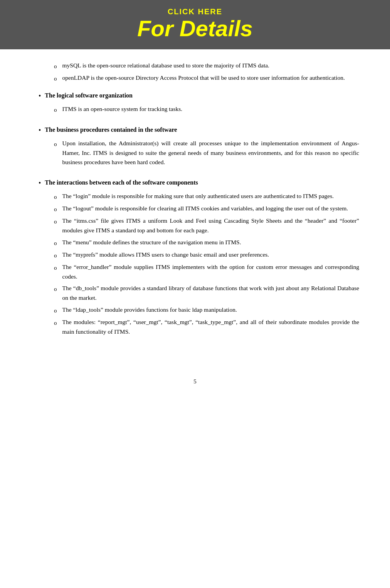 Image resolution: width=390 pixels, height=588 pixels. What do you see at coordinates (152, 243) in the screenshot?
I see `menu-module-text: The “menu” module defines the structure …` at bounding box center [152, 243].